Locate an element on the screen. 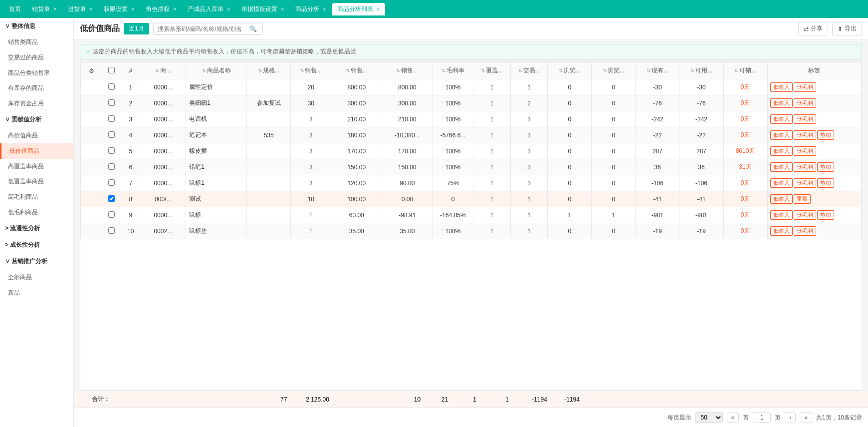 This screenshot has height=427, width=868. nav-analysis: 商品分析 ✕ is located at coordinates (311, 9).